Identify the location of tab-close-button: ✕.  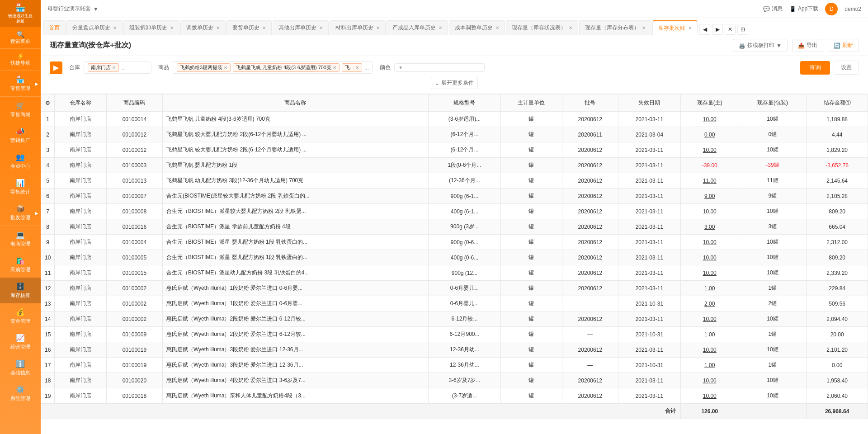
(730, 29).